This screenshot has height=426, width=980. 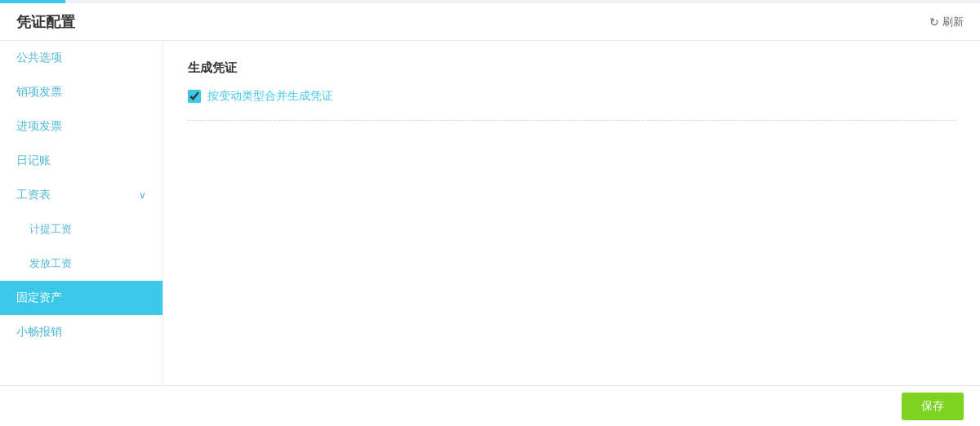 I want to click on sidebar-item-label: 日记账, so click(x=33, y=161).